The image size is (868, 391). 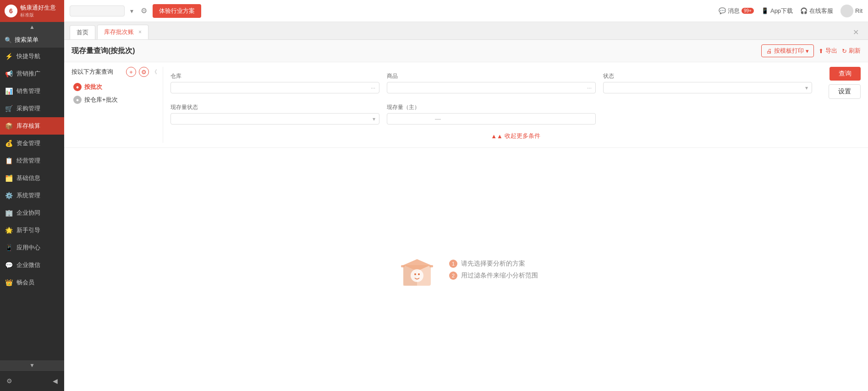 I want to click on refresh-btn: ↻ 刷新, so click(x=852, y=51).